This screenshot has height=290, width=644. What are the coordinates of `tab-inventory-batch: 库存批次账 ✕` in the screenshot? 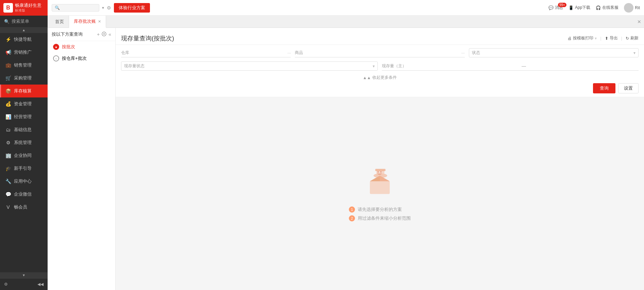 It's located at (88, 22).